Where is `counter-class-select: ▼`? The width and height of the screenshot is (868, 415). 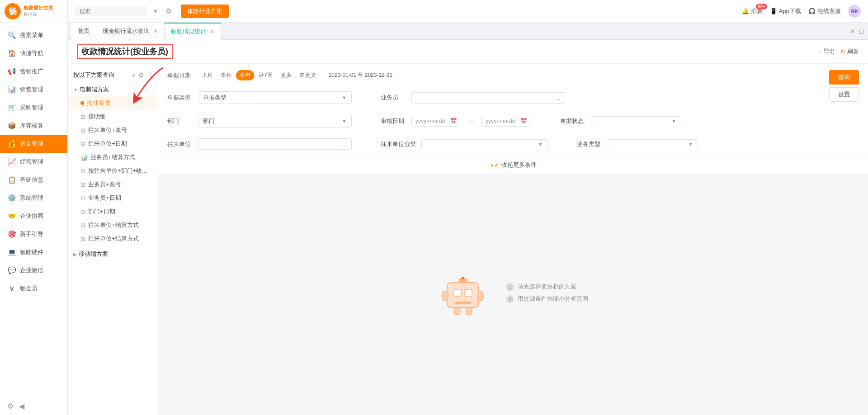 counter-class-select: ▼ is located at coordinates (485, 144).